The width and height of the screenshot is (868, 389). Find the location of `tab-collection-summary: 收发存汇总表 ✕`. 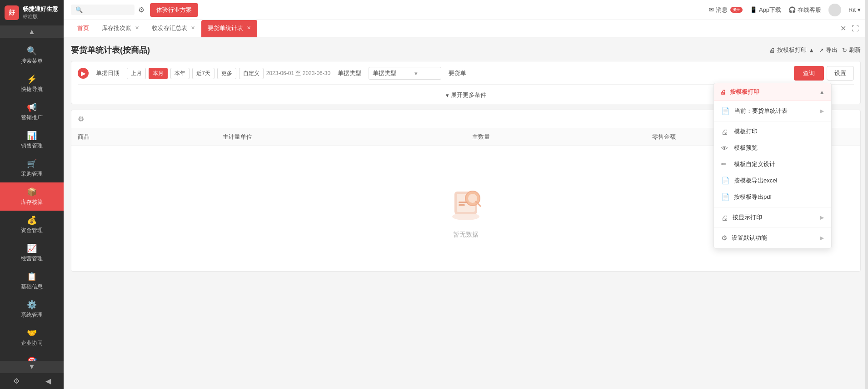

tab-collection-summary: 收发存汇总表 ✕ is located at coordinates (174, 29).